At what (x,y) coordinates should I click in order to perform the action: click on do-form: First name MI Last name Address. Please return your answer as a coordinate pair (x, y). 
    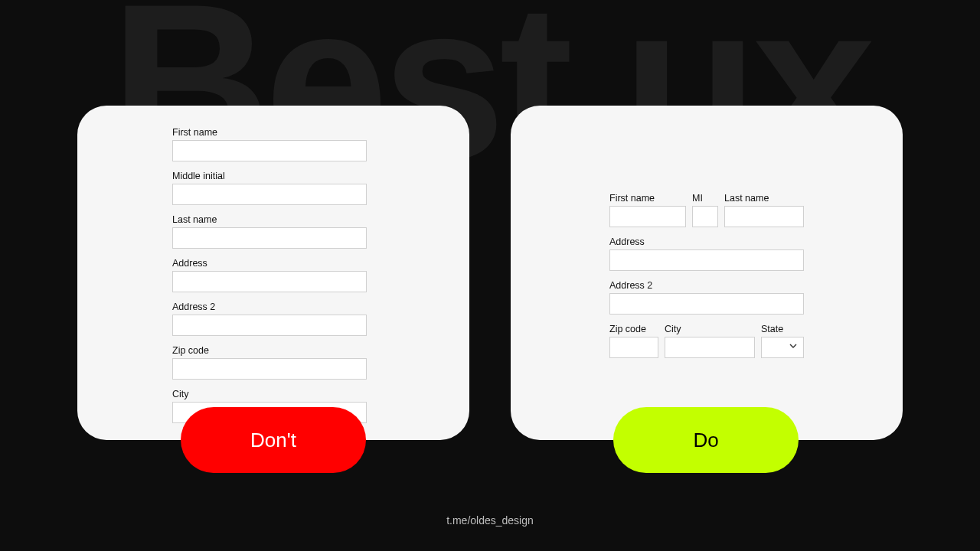
    Looking at the image, I should click on (707, 276).